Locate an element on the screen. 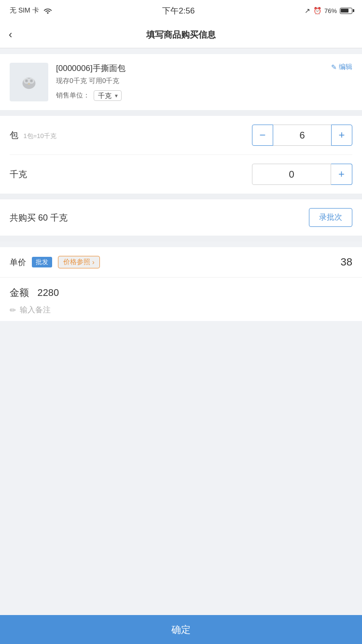  bag-quantity-row: 包 1包=10千克 − + is located at coordinates (181, 135).